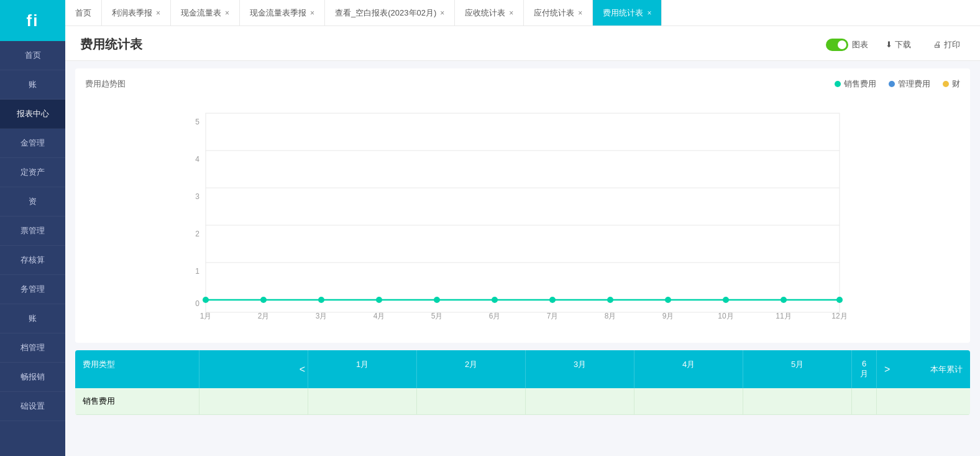 The width and height of the screenshot is (980, 456). What do you see at coordinates (839, 316) in the screenshot?
I see `svg-text: 12月` at bounding box center [839, 316].